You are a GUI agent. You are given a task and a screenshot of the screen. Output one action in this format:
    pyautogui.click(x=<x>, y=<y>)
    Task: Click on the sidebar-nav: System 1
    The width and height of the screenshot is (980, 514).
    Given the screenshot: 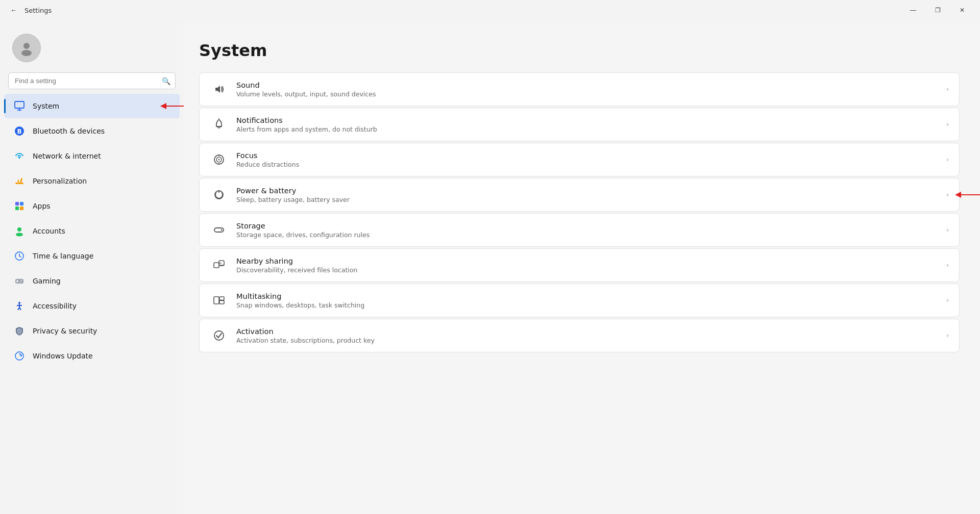 What is the action you would take?
    pyautogui.click(x=92, y=231)
    